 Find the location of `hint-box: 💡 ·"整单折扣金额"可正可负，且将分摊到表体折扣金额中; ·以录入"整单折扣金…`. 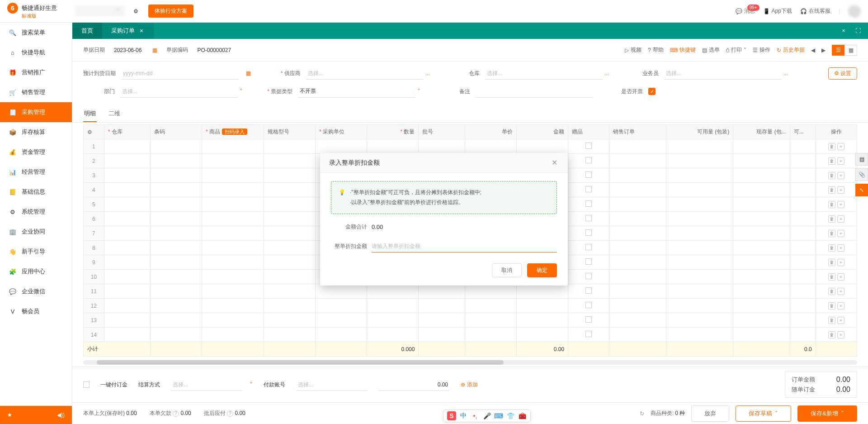

hint-box: 💡 ·"整单折扣金额"可正可负，且将分摊到表体折扣金额中; ·以录入"整单折扣金… is located at coordinates (444, 197).